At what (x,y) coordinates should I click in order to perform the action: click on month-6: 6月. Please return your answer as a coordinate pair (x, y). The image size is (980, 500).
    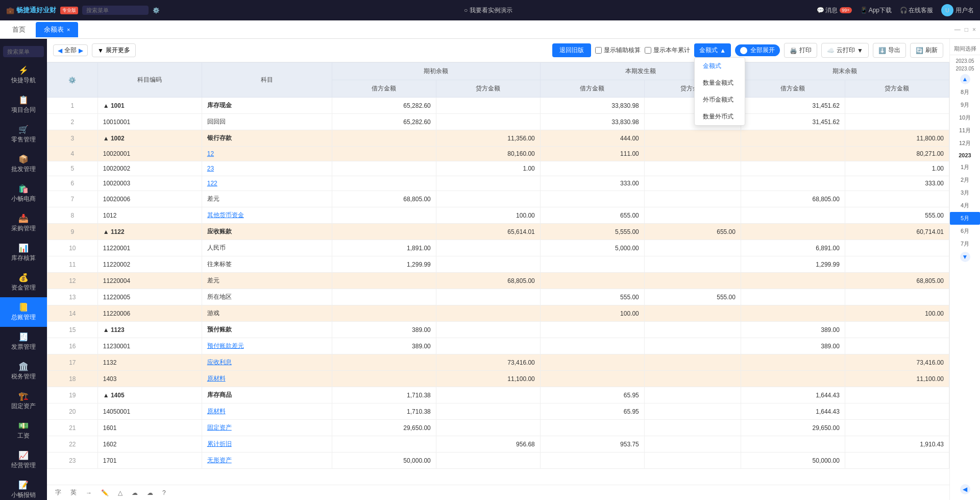
    Looking at the image, I should click on (965, 231).